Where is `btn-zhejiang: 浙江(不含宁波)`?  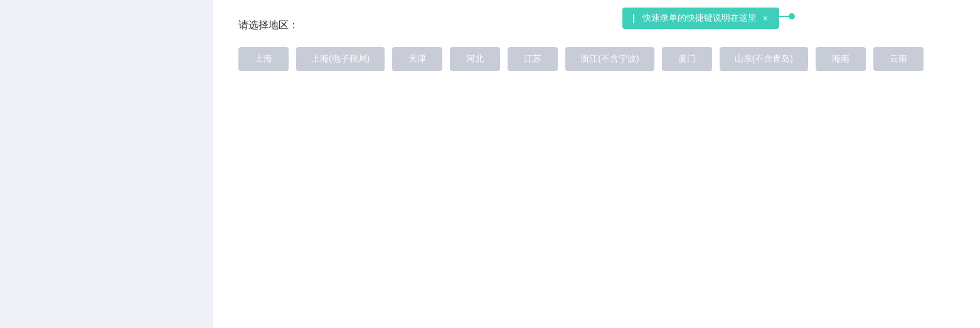
btn-zhejiang: 浙江(不含宁波) is located at coordinates (610, 59).